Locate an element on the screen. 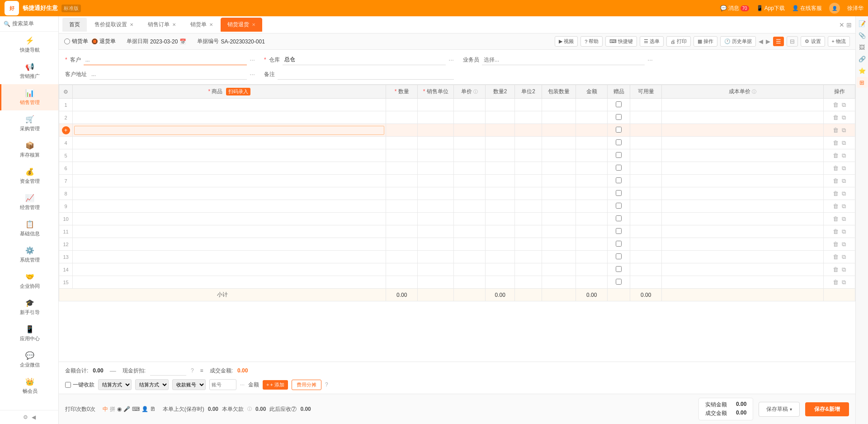 Image resolution: width=868 pixels, height=424 pixels. calc-method-select: 结算方式 is located at coordinates (152, 385).